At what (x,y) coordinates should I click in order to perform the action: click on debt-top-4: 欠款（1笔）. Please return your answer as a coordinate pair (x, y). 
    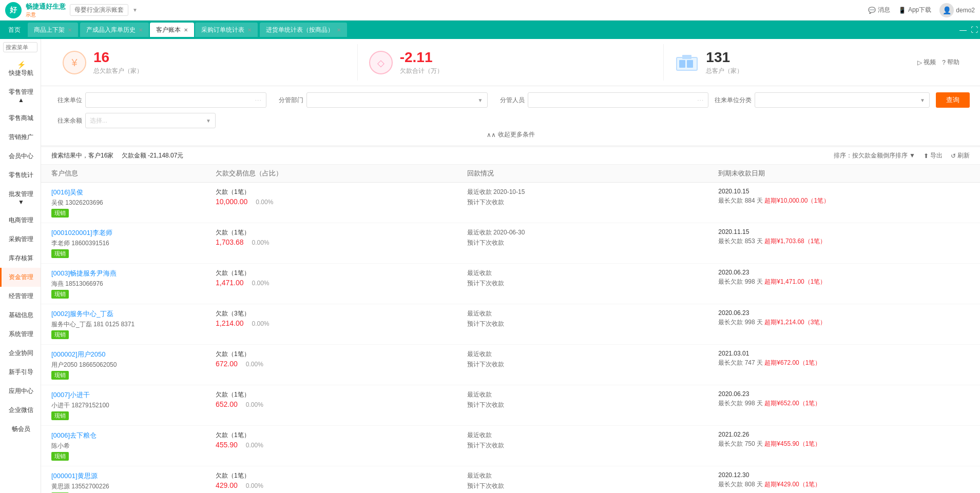
    Looking at the image, I should click on (341, 354).